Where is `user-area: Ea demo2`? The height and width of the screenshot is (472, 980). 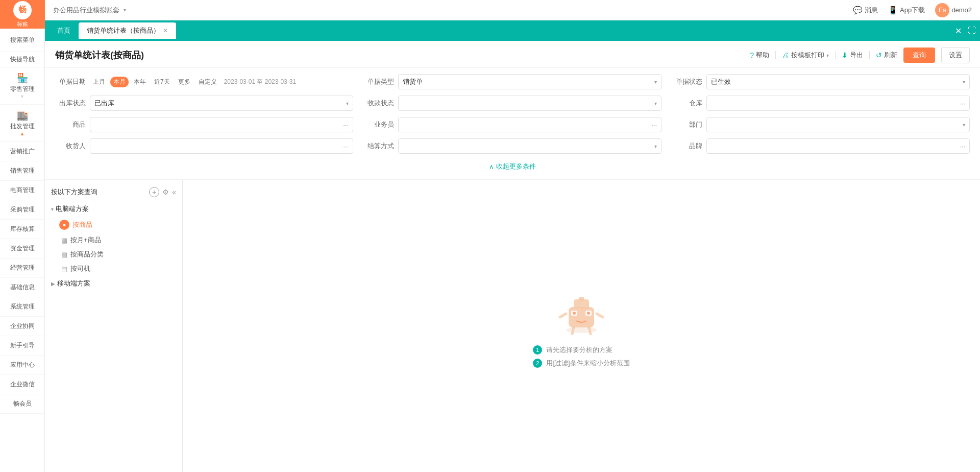 user-area: Ea demo2 is located at coordinates (953, 10).